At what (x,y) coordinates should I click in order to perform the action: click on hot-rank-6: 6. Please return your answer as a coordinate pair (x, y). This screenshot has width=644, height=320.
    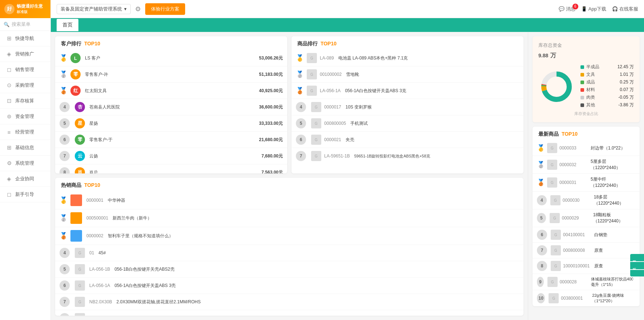
    Looking at the image, I should click on (65, 286).